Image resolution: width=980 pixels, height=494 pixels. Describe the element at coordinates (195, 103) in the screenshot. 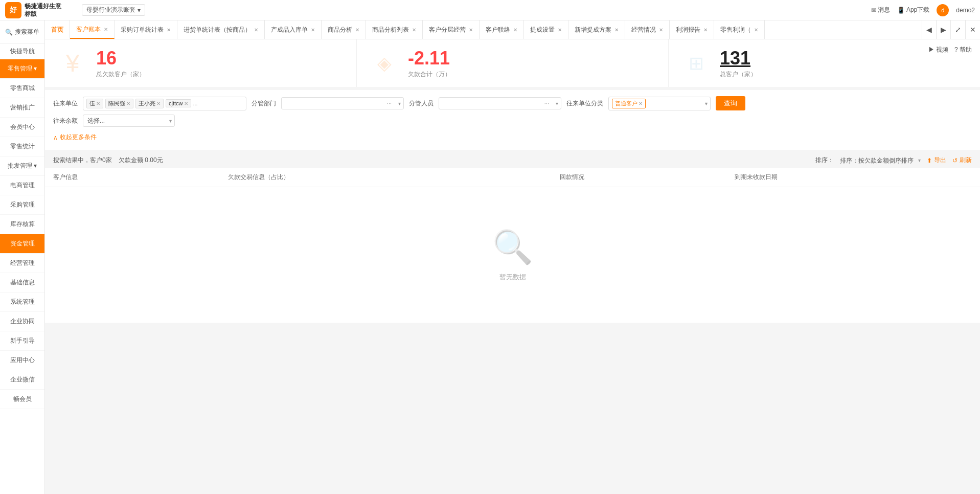

I see `more-tags-btn: ...` at that location.